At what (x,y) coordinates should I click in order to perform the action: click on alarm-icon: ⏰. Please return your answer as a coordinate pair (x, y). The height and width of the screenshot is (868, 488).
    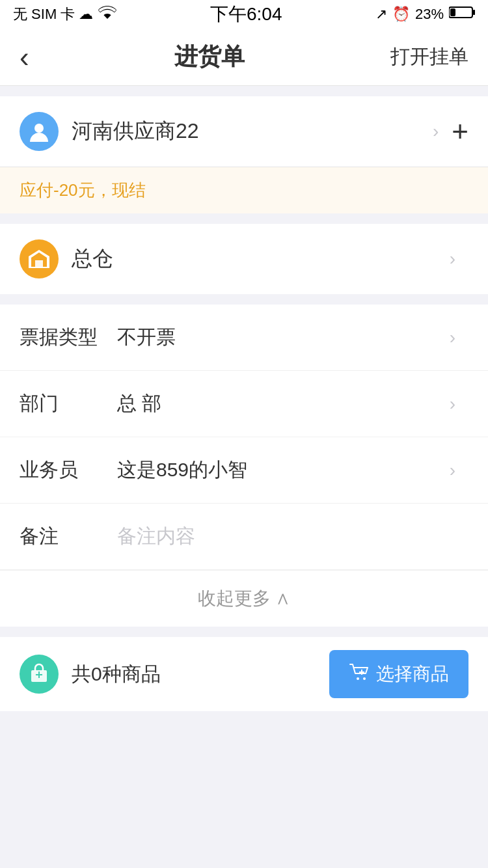
    Looking at the image, I should click on (401, 14).